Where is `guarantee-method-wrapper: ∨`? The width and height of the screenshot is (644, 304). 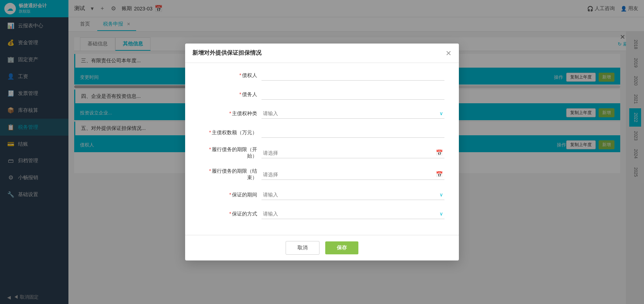
guarantee-method-wrapper: ∨ is located at coordinates (353, 214).